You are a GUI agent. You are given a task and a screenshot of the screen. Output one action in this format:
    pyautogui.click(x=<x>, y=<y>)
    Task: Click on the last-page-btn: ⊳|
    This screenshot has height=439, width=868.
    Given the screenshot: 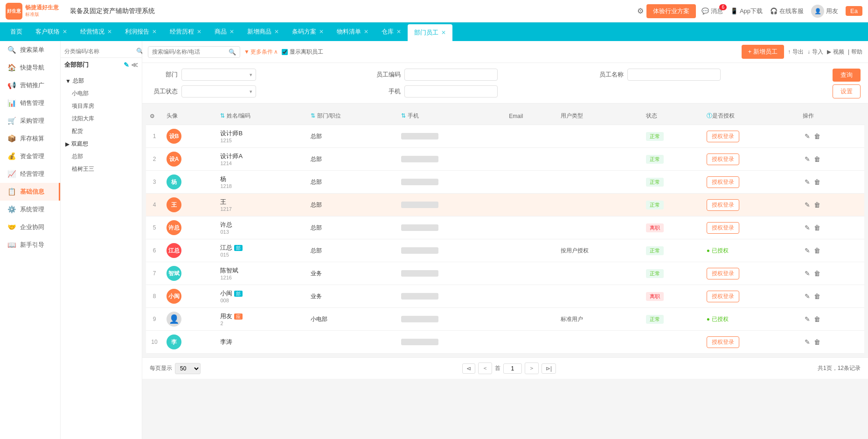 What is the action you would take?
    pyautogui.click(x=549, y=369)
    